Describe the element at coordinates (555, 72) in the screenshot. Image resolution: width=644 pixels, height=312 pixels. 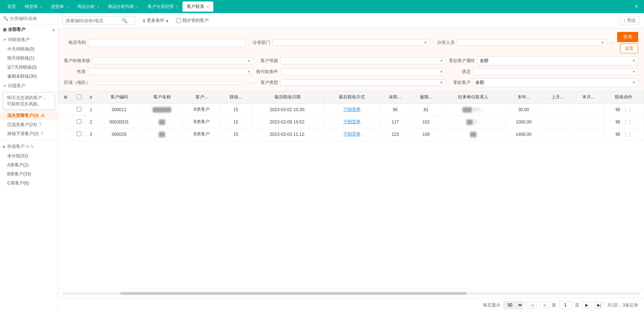
I see `status-select: ▼` at that location.